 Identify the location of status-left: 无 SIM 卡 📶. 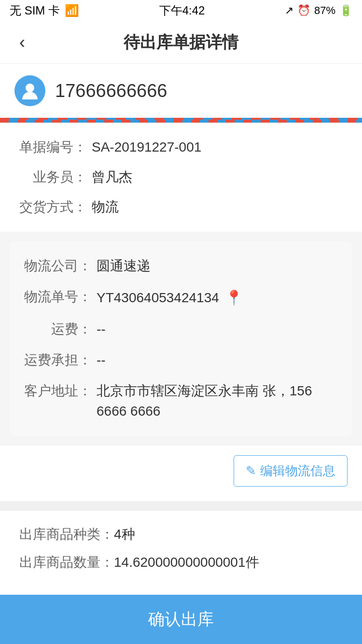
(44, 11).